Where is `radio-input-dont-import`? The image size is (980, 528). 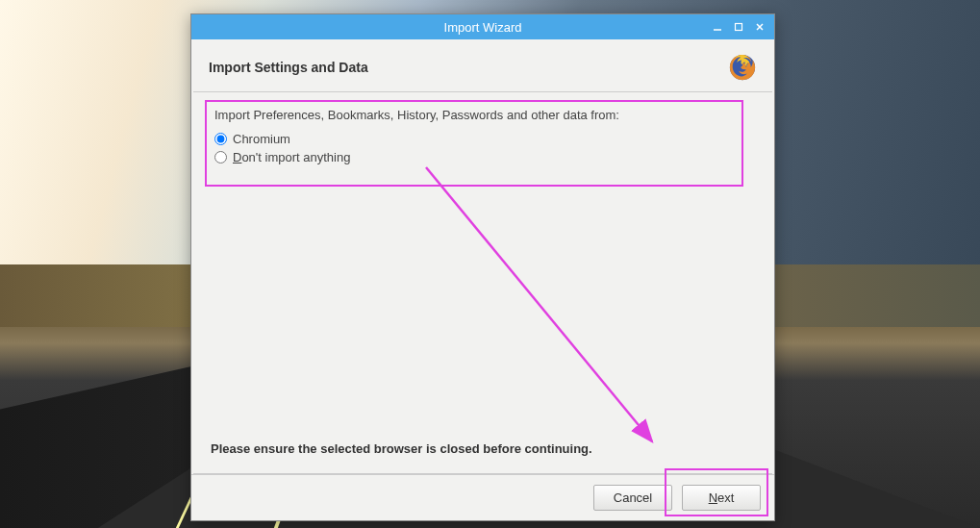
radio-input-dont-import is located at coordinates (221, 158).